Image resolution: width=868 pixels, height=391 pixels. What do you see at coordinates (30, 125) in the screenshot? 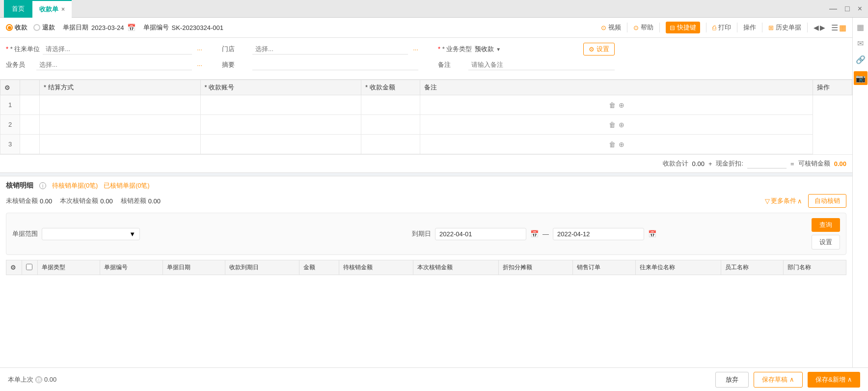
I see `row-2-settlement` at bounding box center [30, 125].